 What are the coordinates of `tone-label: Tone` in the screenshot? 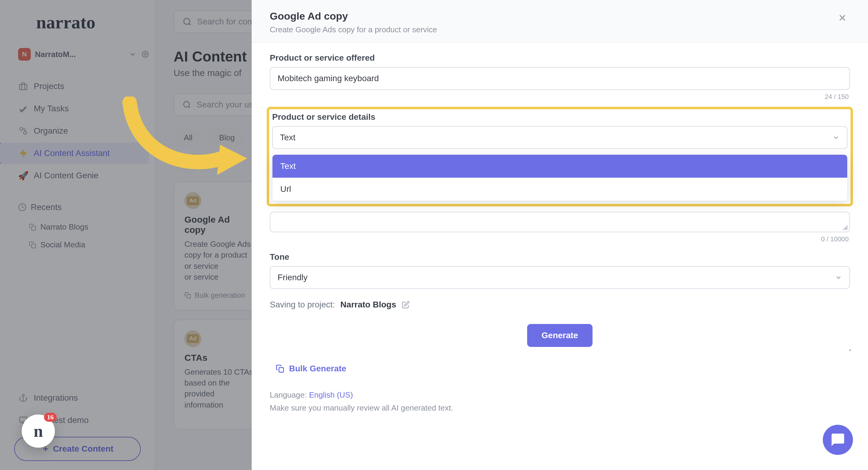 It's located at (560, 257).